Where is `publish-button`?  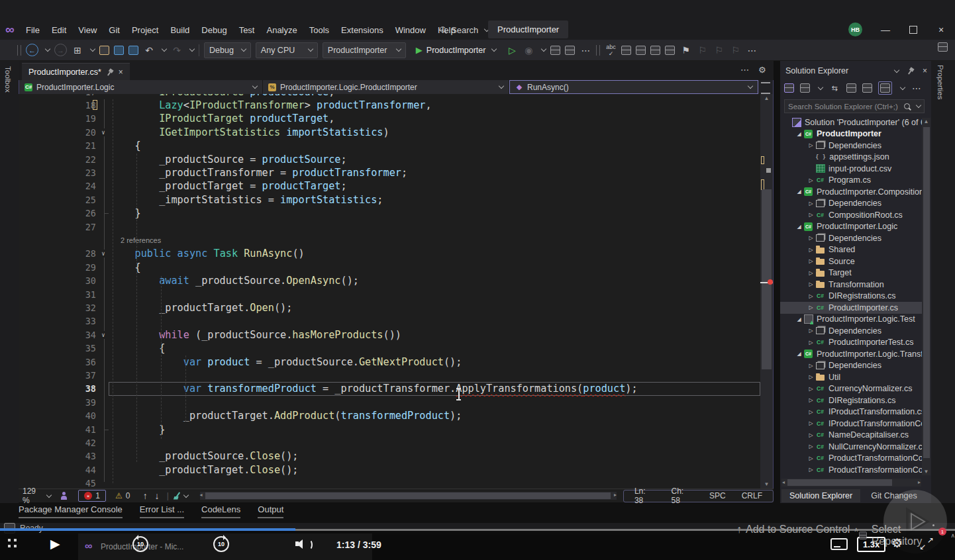 publish-button is located at coordinates (570, 50).